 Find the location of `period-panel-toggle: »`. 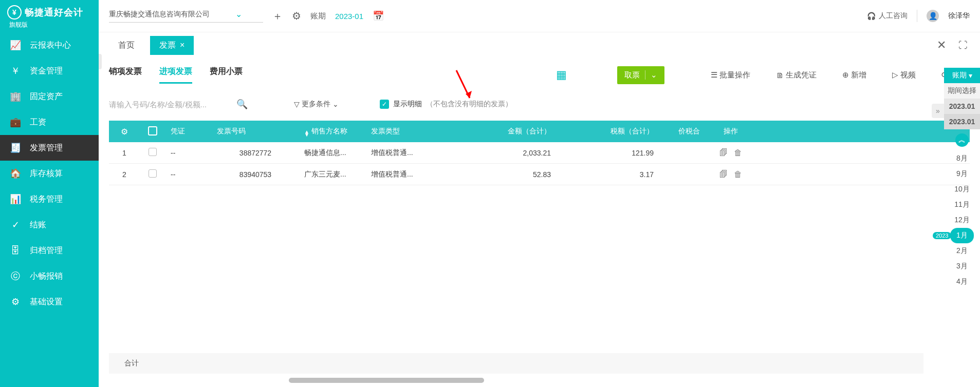

period-panel-toggle: » is located at coordinates (938, 111).